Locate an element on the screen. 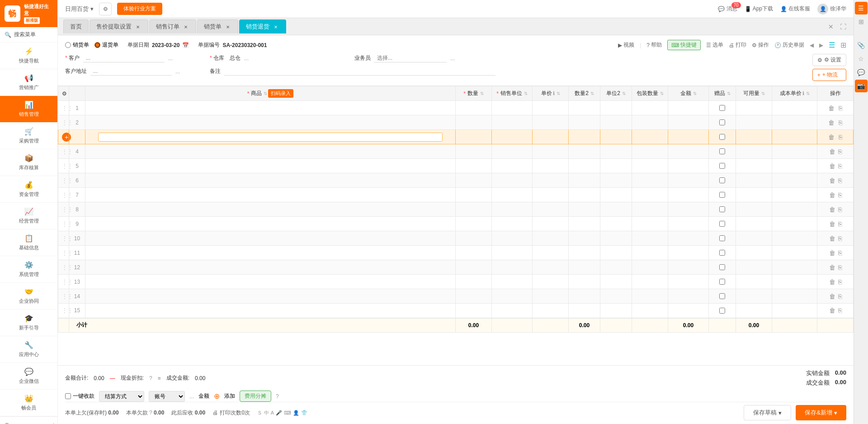 The width and height of the screenshot is (868, 424). select-doc-button: ☰ 选单 is located at coordinates (715, 45).